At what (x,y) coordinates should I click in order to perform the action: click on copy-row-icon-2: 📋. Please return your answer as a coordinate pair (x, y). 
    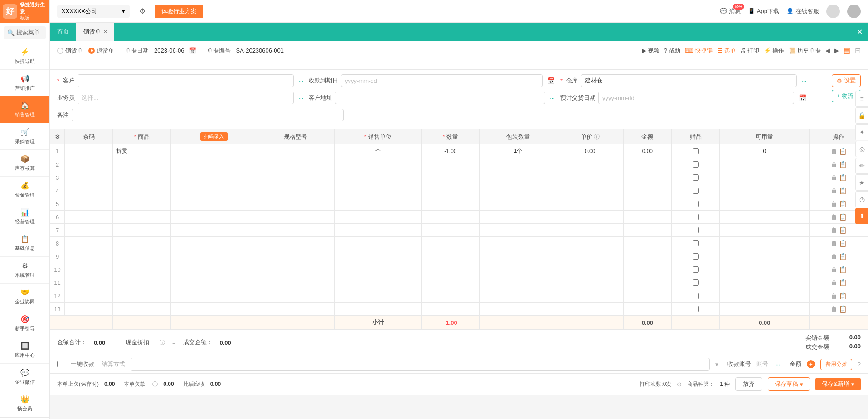
    Looking at the image, I should click on (843, 164).